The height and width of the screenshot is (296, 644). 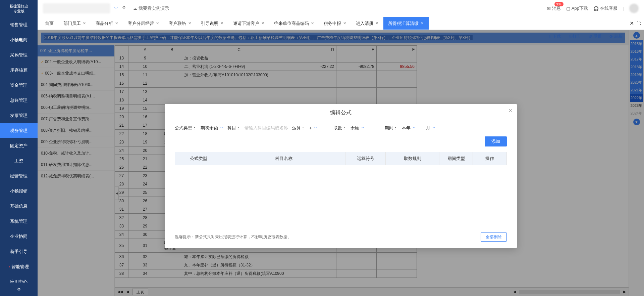 What do you see at coordinates (632, 24) in the screenshot?
I see `close-all-icon: ✕` at bounding box center [632, 24].